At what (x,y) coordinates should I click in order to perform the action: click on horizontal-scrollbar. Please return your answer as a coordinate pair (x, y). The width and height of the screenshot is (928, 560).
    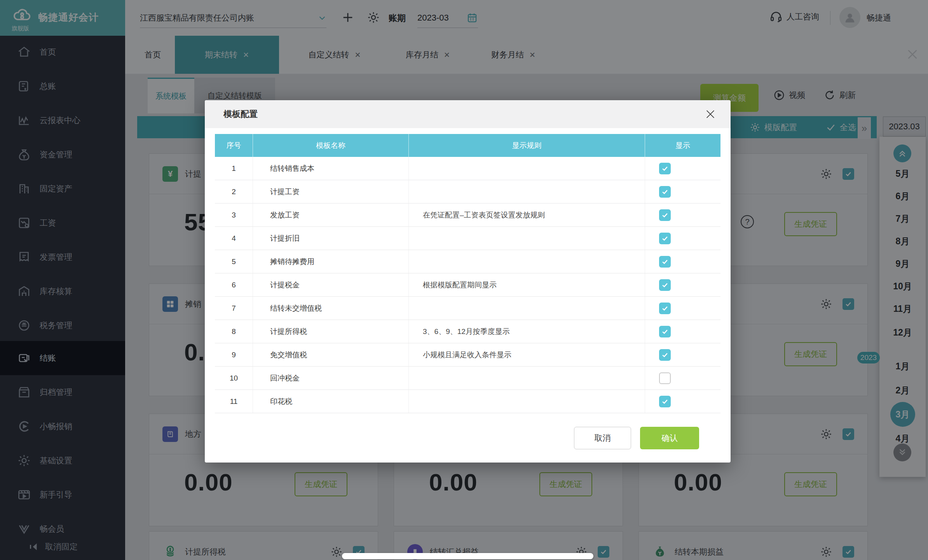
    Looking at the image, I should click on (468, 556).